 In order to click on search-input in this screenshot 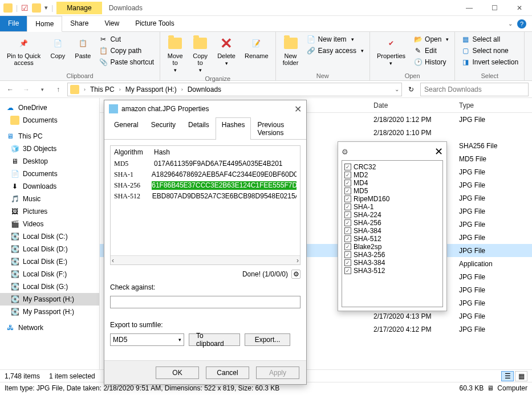, I will do `click(474, 89)`.